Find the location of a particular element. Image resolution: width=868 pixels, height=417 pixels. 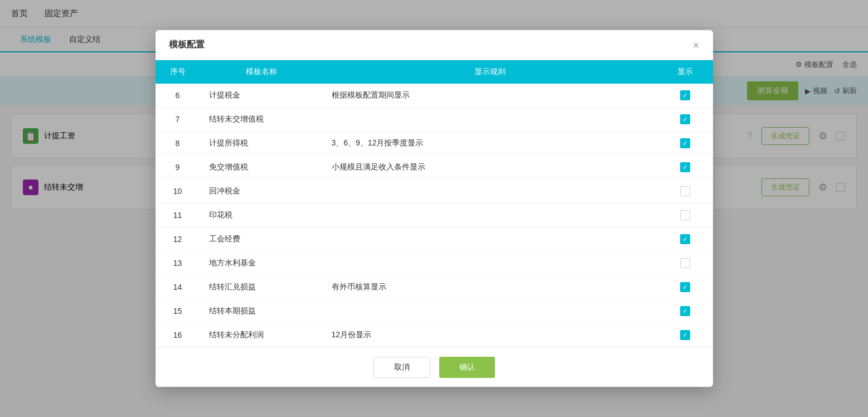

cell-check-6: ✓ is located at coordinates (685, 240).